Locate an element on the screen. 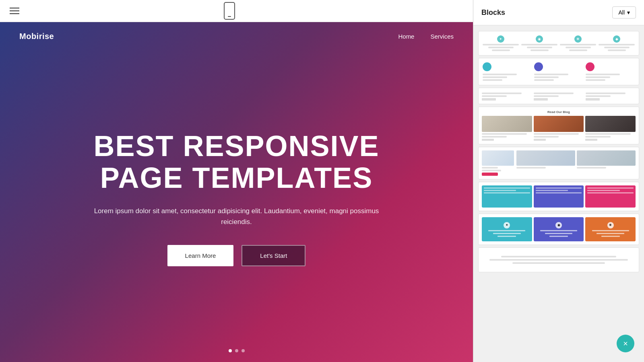 Image resolution: width=644 pixels, height=362 pixels. circle-blue is located at coordinates (539, 67).